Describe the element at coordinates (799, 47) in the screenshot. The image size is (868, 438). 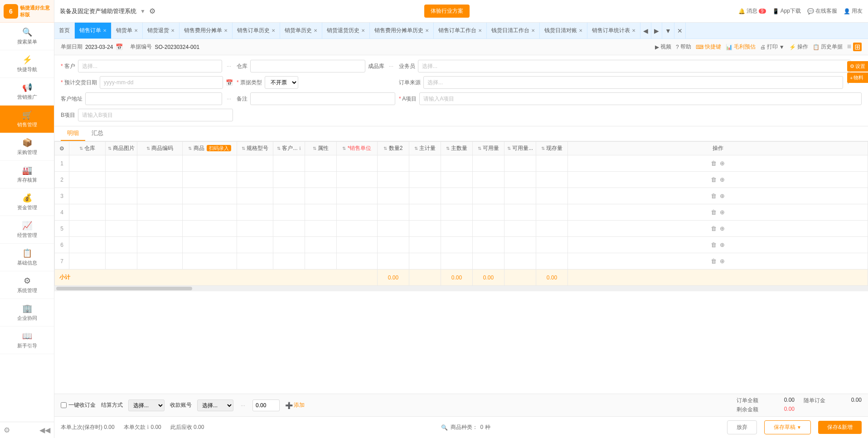
I see `action-operations: ⚡ 操作` at that location.